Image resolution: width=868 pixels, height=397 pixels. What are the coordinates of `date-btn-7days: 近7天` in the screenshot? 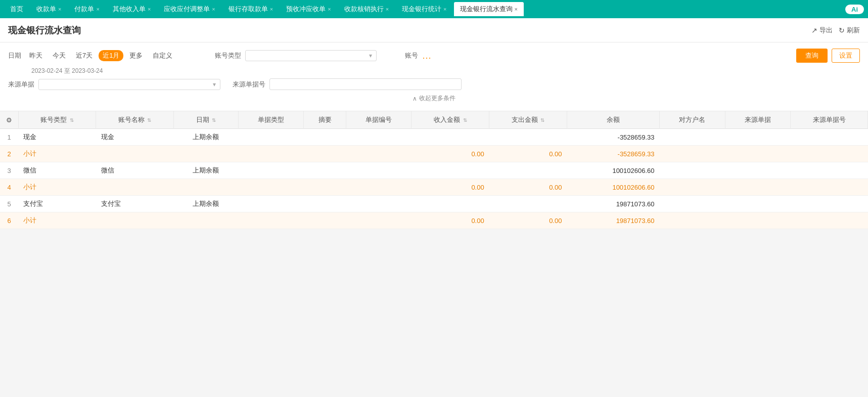 It's located at (84, 56).